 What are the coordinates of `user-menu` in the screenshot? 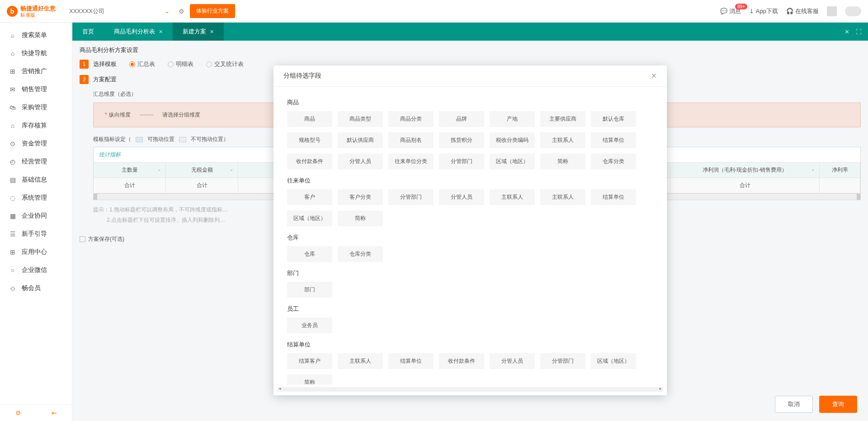 It's located at (853, 11).